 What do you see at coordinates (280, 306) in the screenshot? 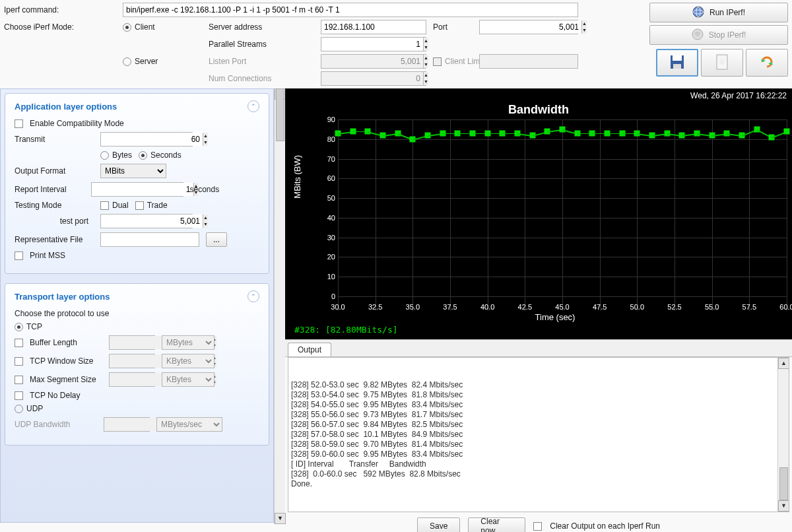
I see `left-scrollbar: ▲ ▼` at bounding box center [280, 306].